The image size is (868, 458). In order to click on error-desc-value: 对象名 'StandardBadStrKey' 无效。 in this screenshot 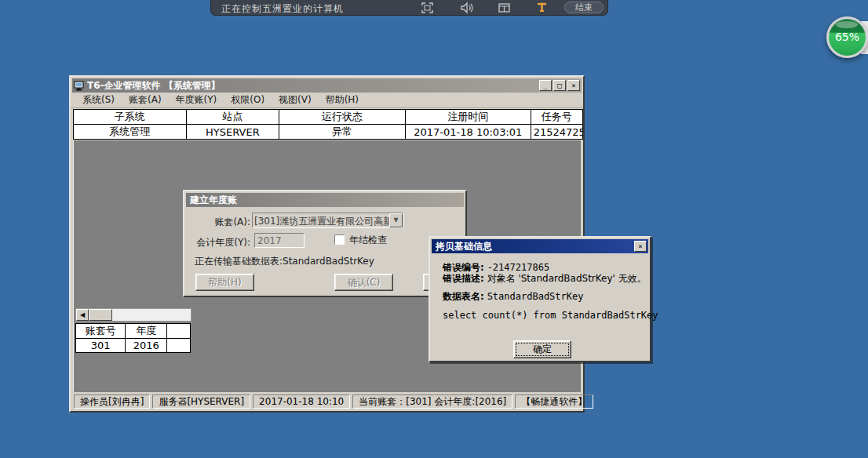, I will do `click(567, 278)`.